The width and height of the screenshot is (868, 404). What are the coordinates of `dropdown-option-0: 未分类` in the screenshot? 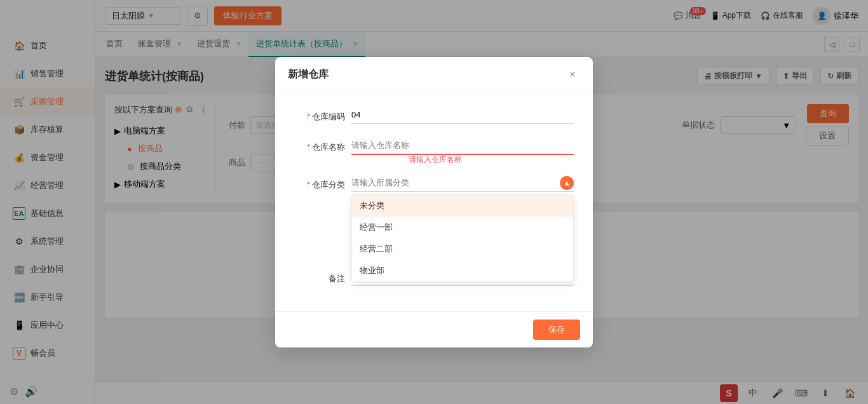 It's located at (463, 206).